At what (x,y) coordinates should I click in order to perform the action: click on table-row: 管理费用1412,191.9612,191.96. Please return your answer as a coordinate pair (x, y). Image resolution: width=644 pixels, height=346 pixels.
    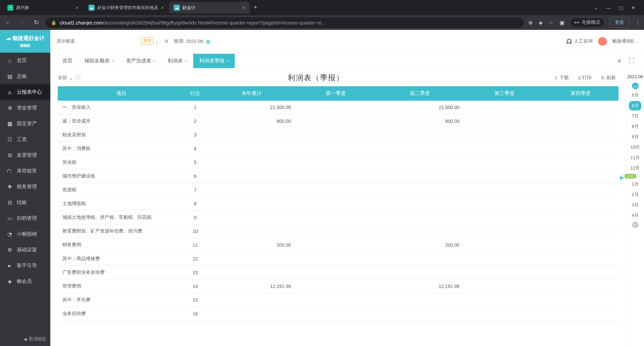
    Looking at the image, I should click on (338, 287).